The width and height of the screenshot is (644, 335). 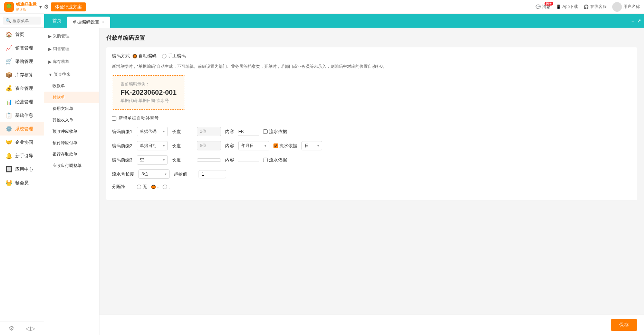 I want to click on sidebar-item-guide: 🔔 新手引导, so click(x=22, y=156).